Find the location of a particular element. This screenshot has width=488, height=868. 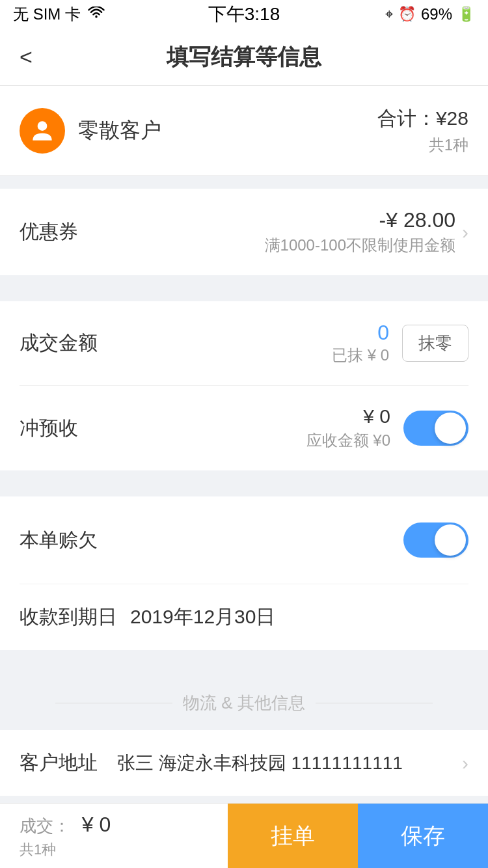

pre-receive-right: ¥ 0 应收金额 ¥0 is located at coordinates (388, 428).